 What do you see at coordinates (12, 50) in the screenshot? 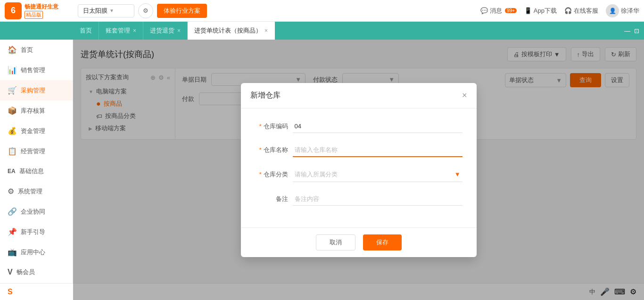
I see `home-icon: 🏠` at bounding box center [12, 50].